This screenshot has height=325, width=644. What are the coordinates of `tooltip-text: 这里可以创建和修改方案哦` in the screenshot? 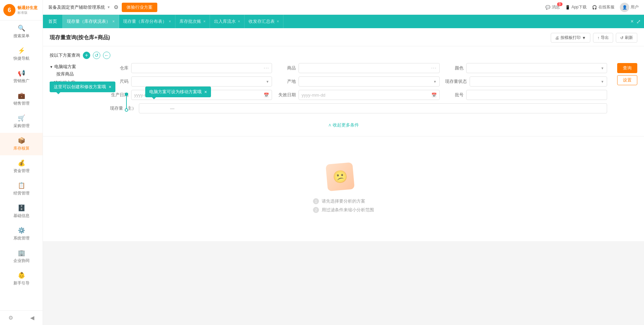 It's located at (80, 87).